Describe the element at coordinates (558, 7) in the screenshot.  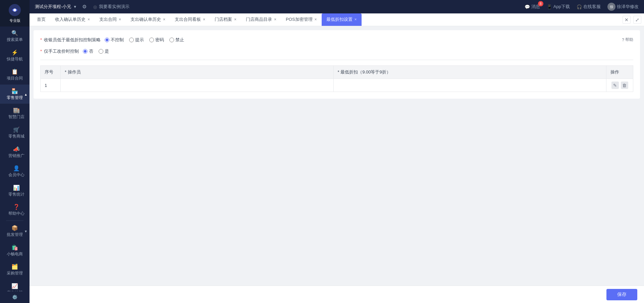
I see `app-download-button: 📱 App下载` at that location.